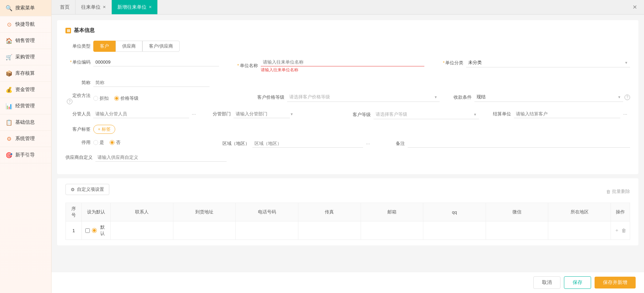  What do you see at coordinates (455, 231) in the screenshot?
I see `qq-input` at bounding box center [455, 231].